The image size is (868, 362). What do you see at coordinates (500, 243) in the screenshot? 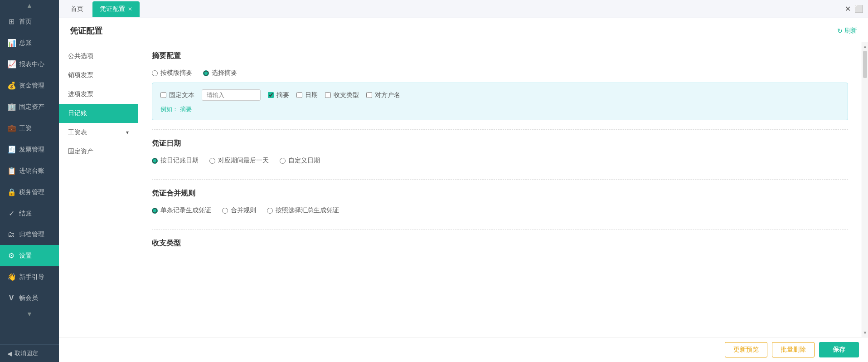
I see `income-expense-section-title: 收支类型` at bounding box center [500, 243].